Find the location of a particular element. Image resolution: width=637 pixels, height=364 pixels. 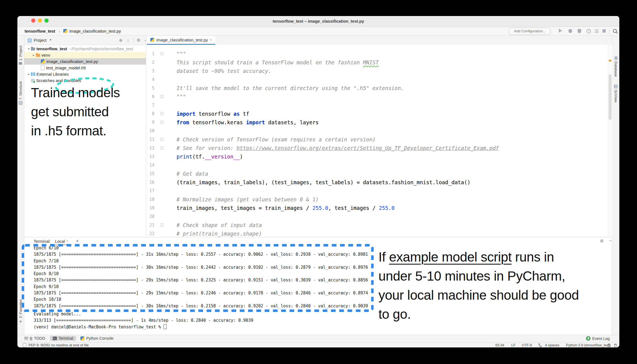

python-file-icon is located at coordinates (152, 40).